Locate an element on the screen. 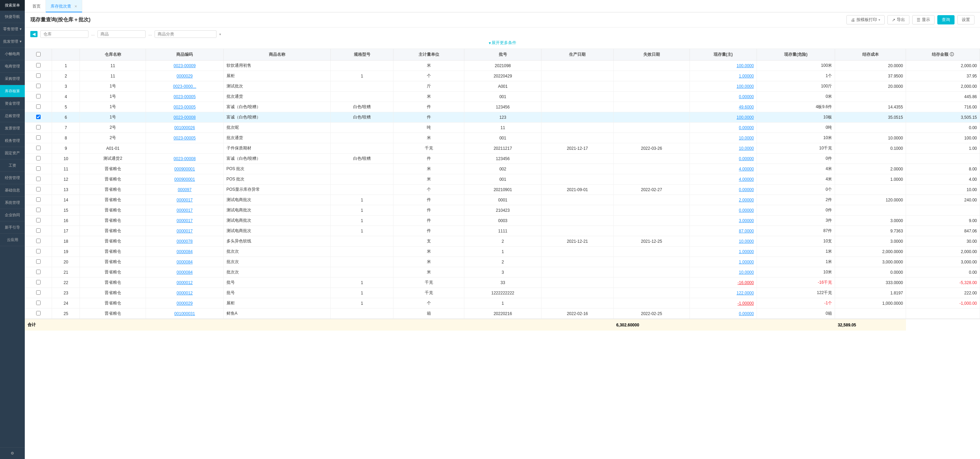 This screenshot has width=980, height=459. row-qty-main: 122.0000 is located at coordinates (723, 293).